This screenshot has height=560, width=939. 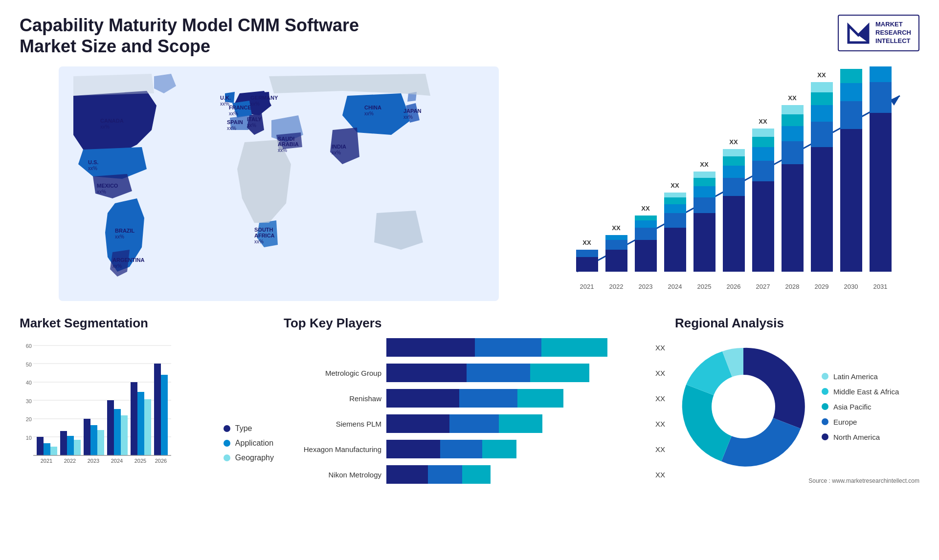 I want to click on svg-text: ARGENTINA, so click(x=128, y=260).